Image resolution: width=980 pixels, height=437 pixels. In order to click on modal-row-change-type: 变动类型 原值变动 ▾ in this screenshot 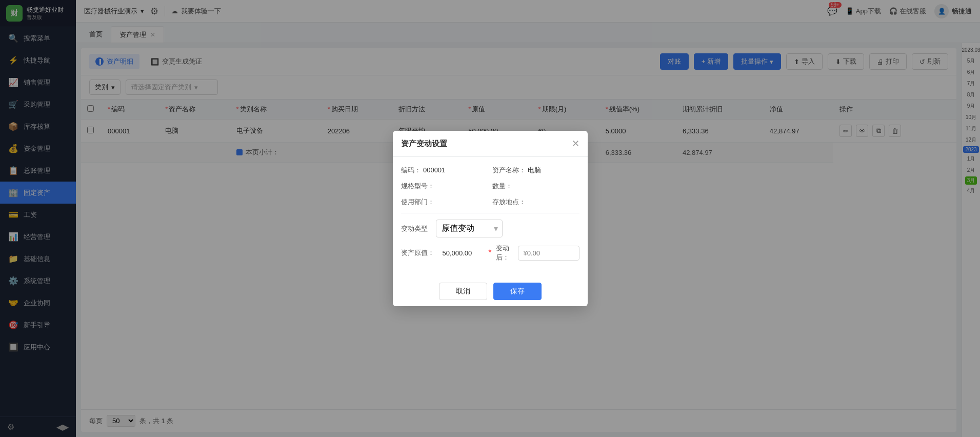, I will do `click(490, 229)`.